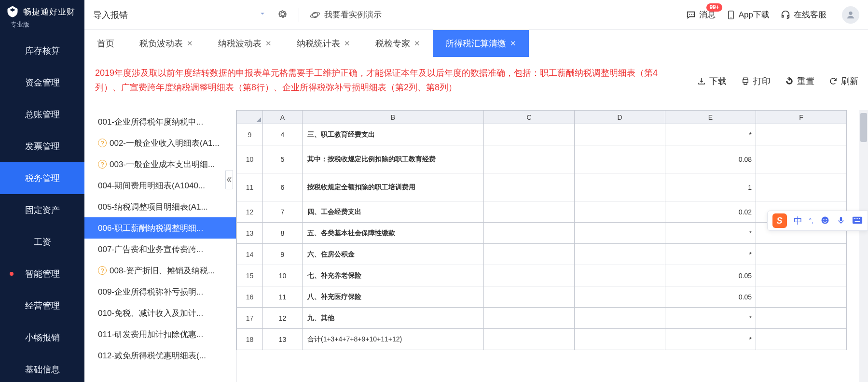 This screenshot has width=868, height=382. What do you see at coordinates (160, 164) in the screenshot?
I see `tree-item-2: ?003-一般企业成本支出明细...` at bounding box center [160, 164].